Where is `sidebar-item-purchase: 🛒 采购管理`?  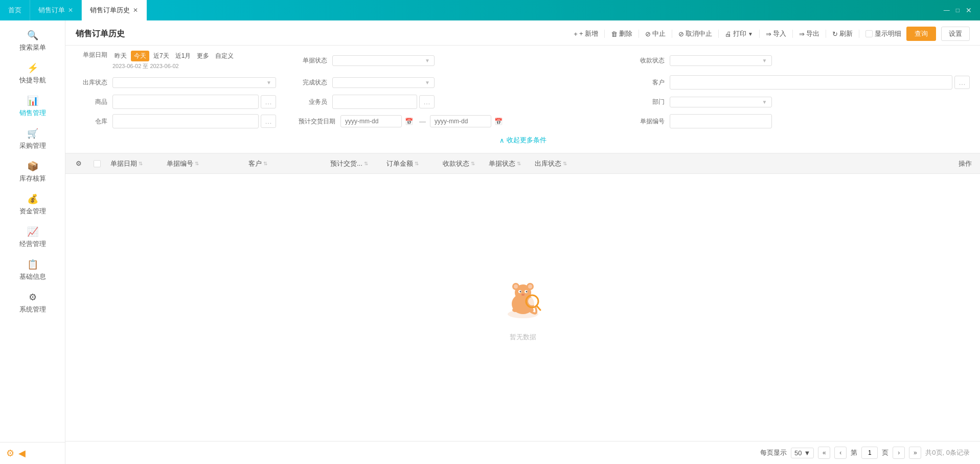
sidebar-item-purchase: 🛒 采购管理 is located at coordinates (33, 139).